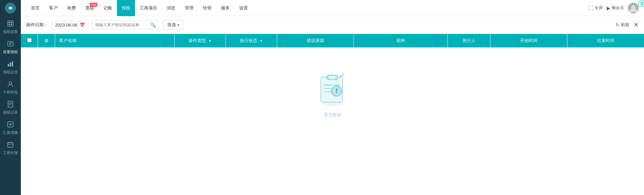 The image size is (644, 195). Describe the element at coordinates (200, 41) in the screenshot. I see `col-op-type: 操作类型 ▼` at that location.